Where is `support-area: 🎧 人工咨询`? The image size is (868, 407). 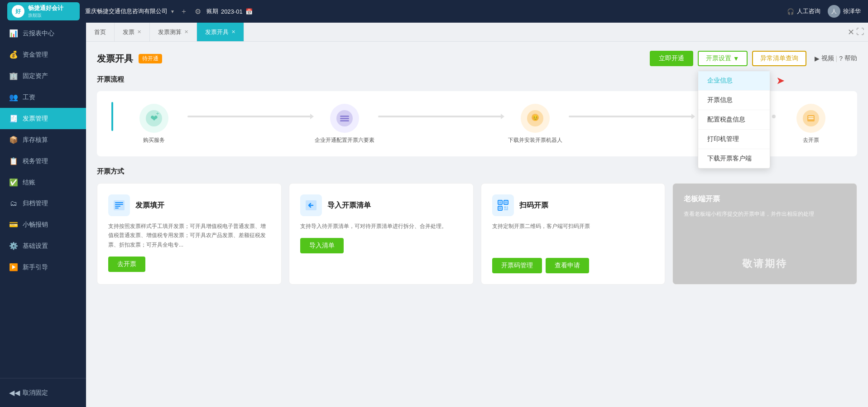 support-area: 🎧 人工咨询 is located at coordinates (804, 11).